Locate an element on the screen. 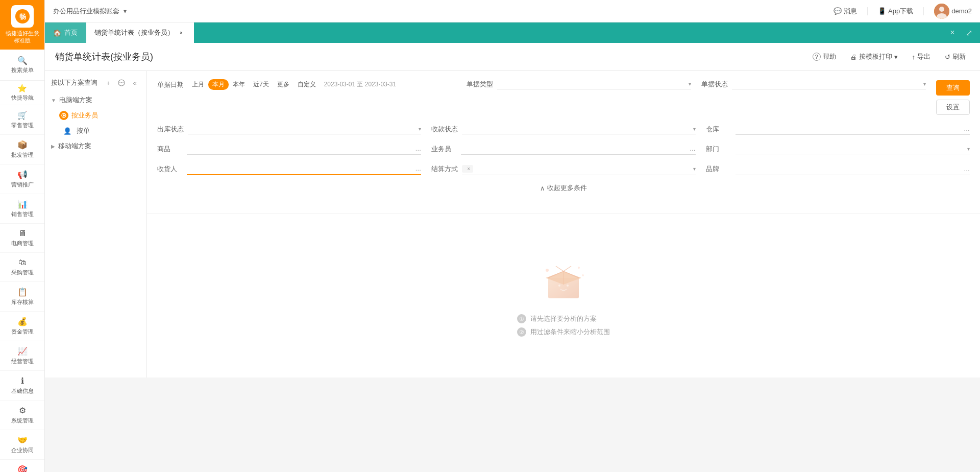 This screenshot has width=980, height=472. filter-settlement-field: 结算方式 × ▾ is located at coordinates (564, 169).